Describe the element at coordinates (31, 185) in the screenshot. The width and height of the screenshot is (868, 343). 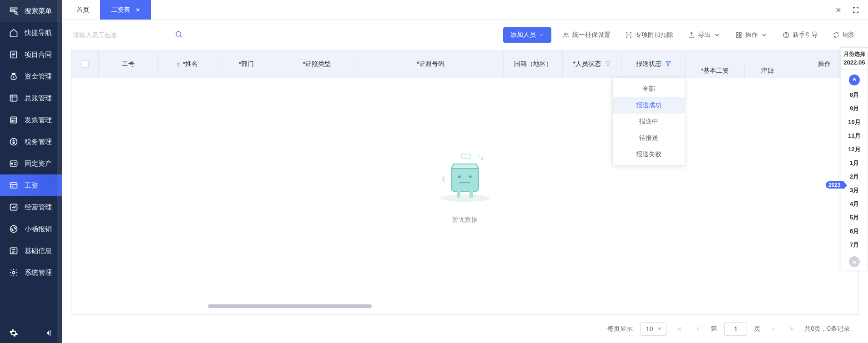
I see `sidebar-item-label: 工资` at that location.